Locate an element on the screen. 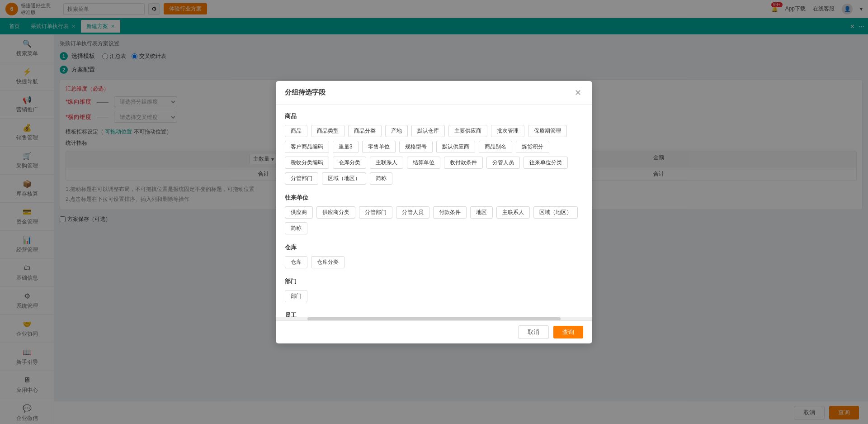 The width and height of the screenshot is (868, 424). modal-scrollbar-x is located at coordinates (434, 319).